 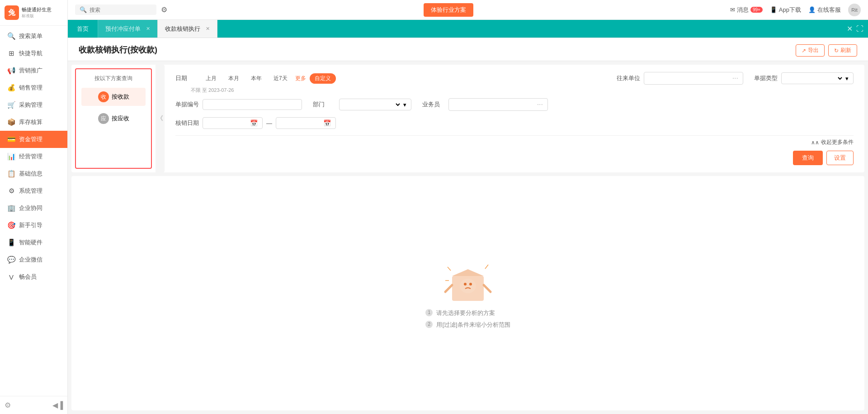 What do you see at coordinates (33, 88) in the screenshot?
I see `sidebar-item-sales: 💰 销售管理` at bounding box center [33, 88].